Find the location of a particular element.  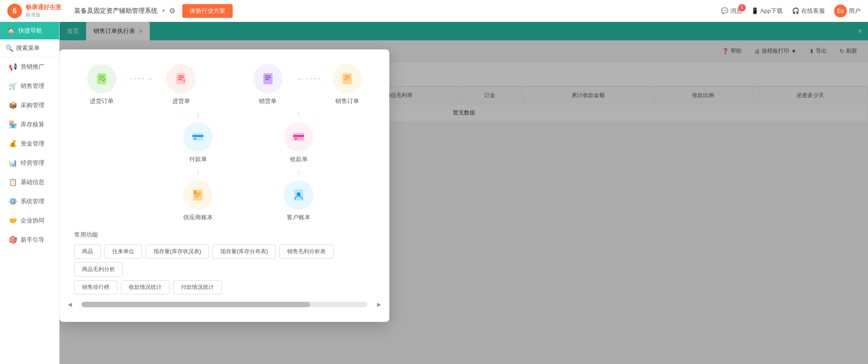

inventory-icon: 🏪 is located at coordinates (13, 125).